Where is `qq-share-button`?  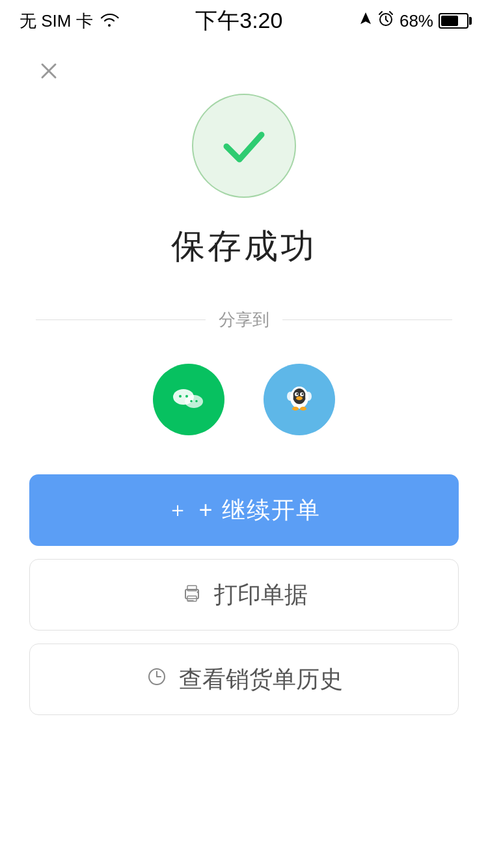 qq-share-button is located at coordinates (299, 400).